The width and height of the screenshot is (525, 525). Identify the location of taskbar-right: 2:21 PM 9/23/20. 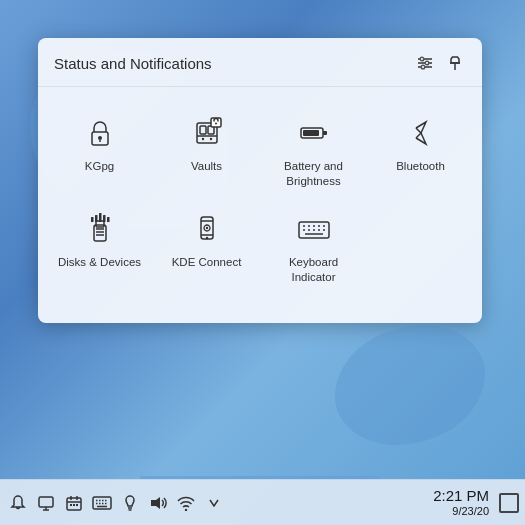
(476, 502).